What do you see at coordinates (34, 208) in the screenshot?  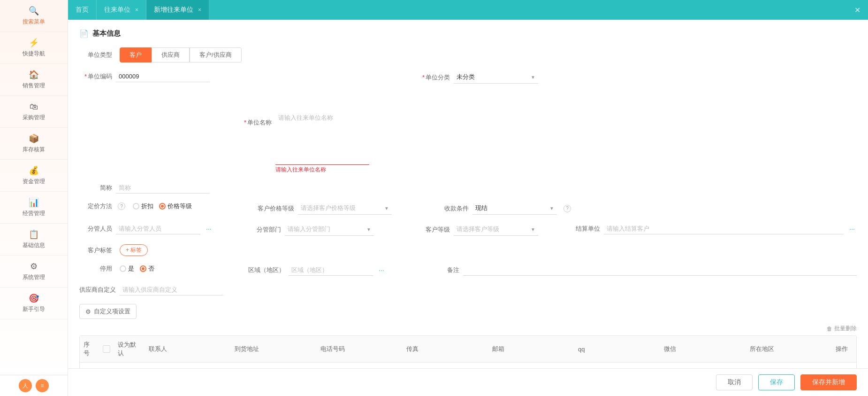 I see `sidebar-item-operations: 📊 经营管理` at bounding box center [34, 208].